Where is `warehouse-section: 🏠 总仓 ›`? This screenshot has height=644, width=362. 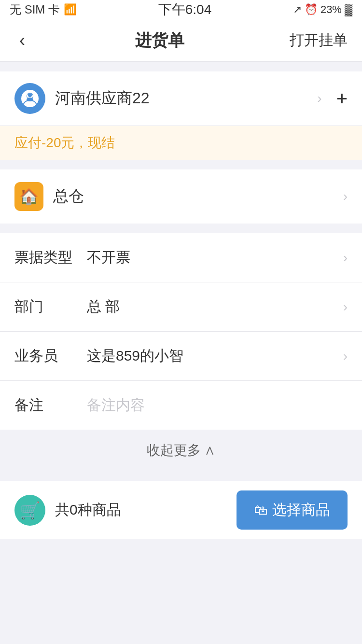 warehouse-section: 🏠 总仓 › is located at coordinates (181, 196).